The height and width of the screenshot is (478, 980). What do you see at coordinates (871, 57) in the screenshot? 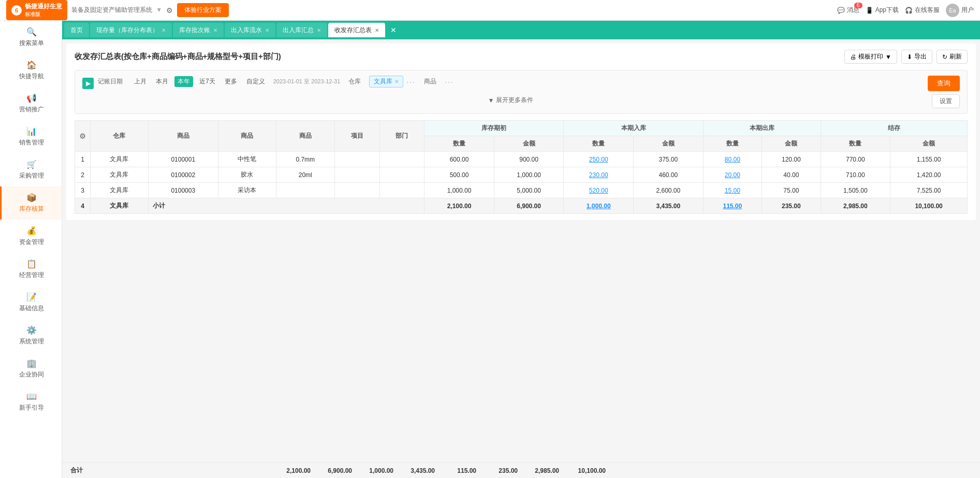
I see `template-print-button: 🖨 模板打印 ▼` at bounding box center [871, 57].